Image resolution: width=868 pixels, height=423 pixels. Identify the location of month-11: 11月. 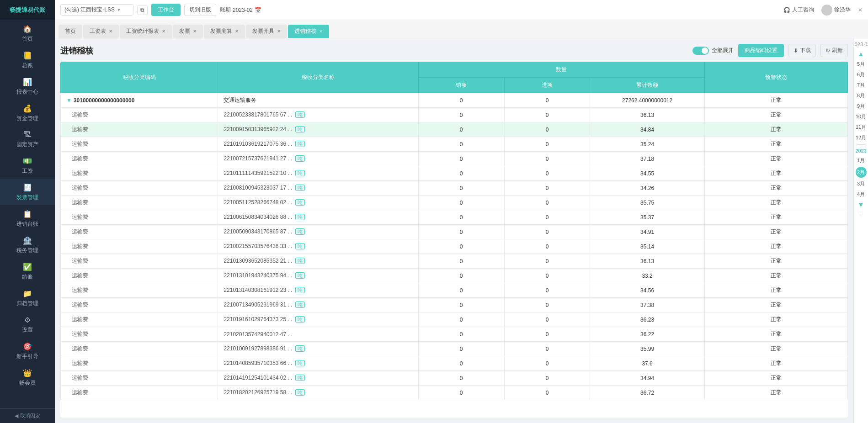
(861, 127).